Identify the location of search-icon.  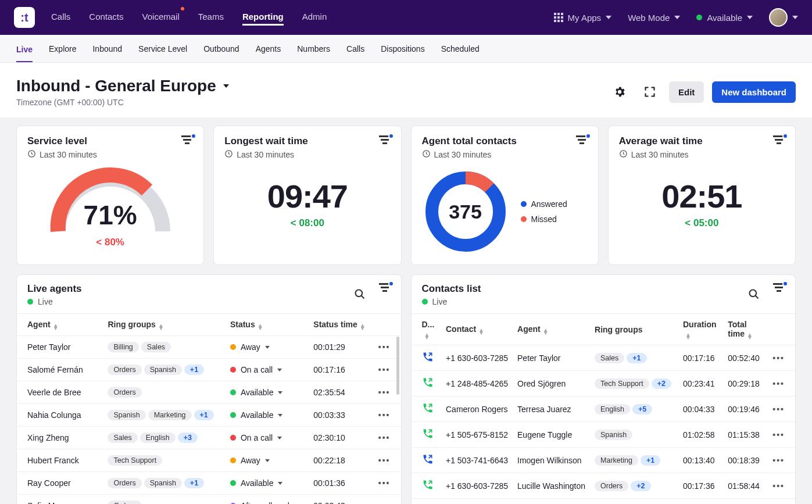
(754, 294).